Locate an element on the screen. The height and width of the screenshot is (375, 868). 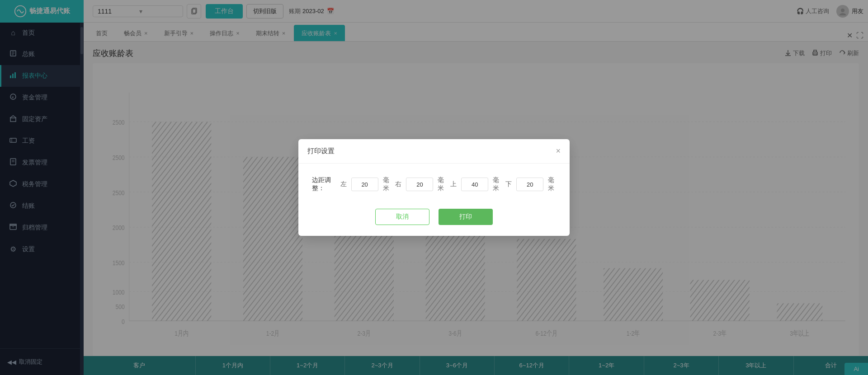
modal-footer: 取消 打印 is located at coordinates (434, 219).